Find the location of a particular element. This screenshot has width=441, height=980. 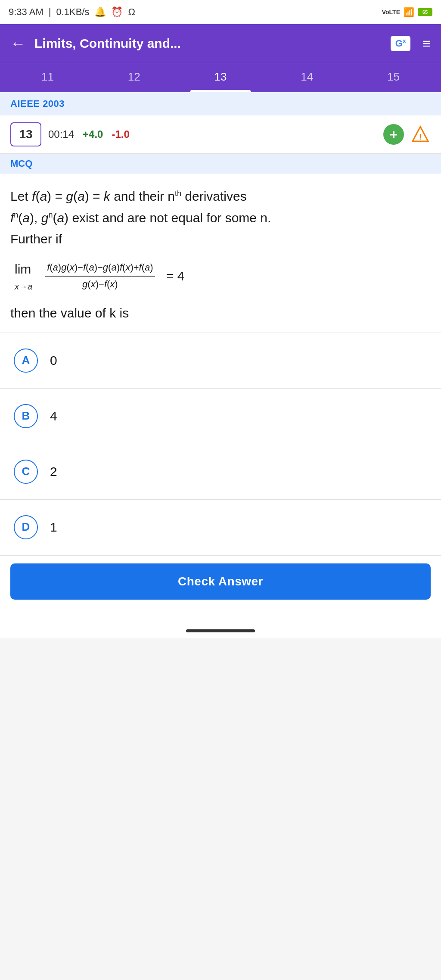

carrier-icon: VoLTE is located at coordinates (391, 12).